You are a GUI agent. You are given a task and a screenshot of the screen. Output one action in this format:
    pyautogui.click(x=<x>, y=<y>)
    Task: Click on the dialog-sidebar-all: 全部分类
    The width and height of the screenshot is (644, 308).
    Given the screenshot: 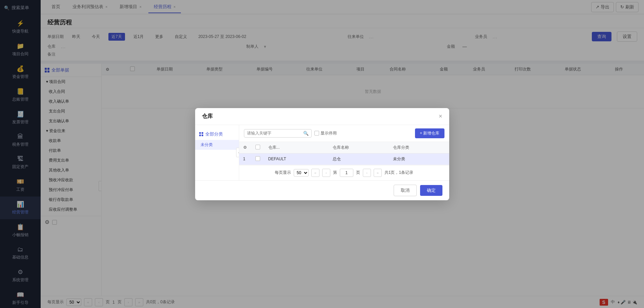 What is the action you would take?
    pyautogui.click(x=217, y=134)
    